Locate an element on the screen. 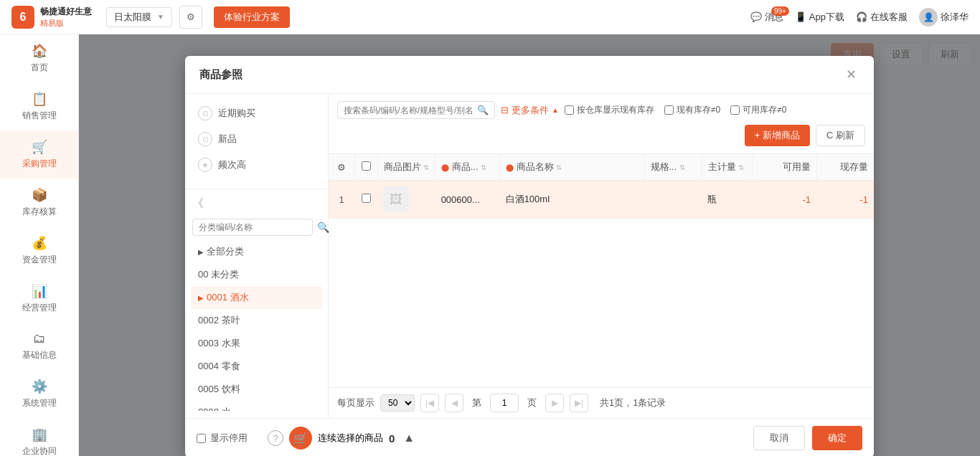  tab-recent-label: 近期购买 is located at coordinates (237, 113).